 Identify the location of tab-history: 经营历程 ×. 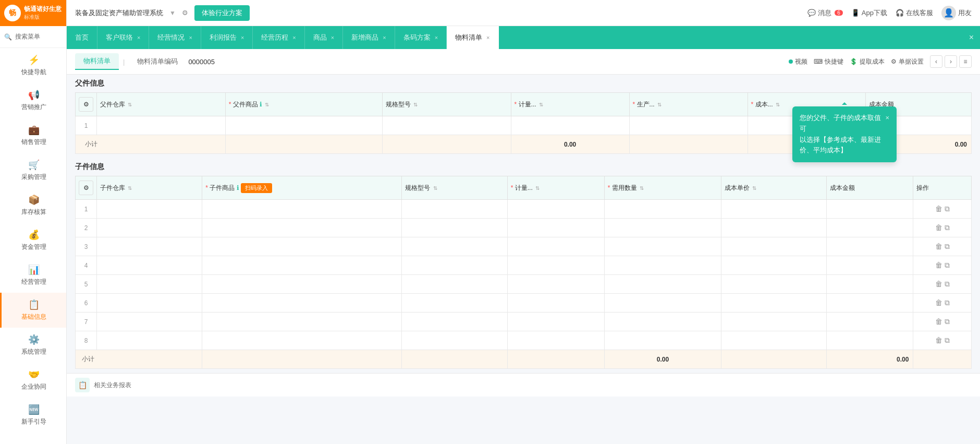
(278, 38).